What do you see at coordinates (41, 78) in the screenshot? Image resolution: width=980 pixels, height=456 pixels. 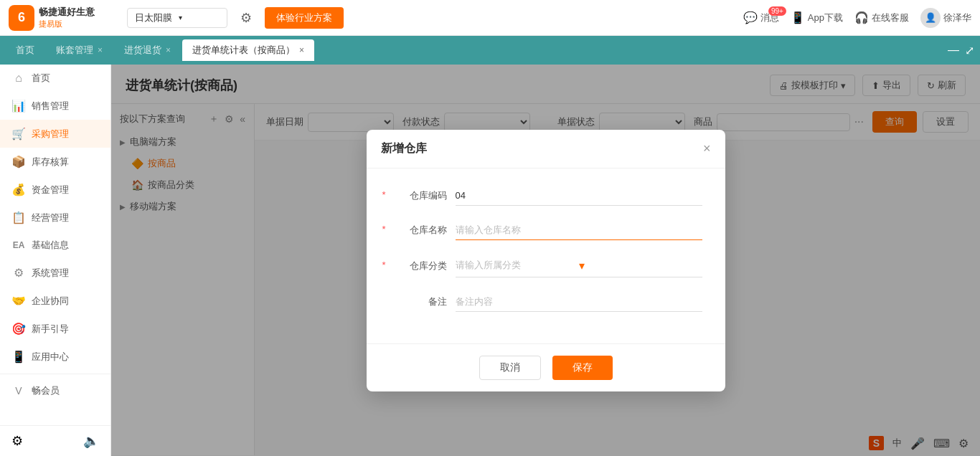 I see `sidebar-label-home: 首页` at bounding box center [41, 78].